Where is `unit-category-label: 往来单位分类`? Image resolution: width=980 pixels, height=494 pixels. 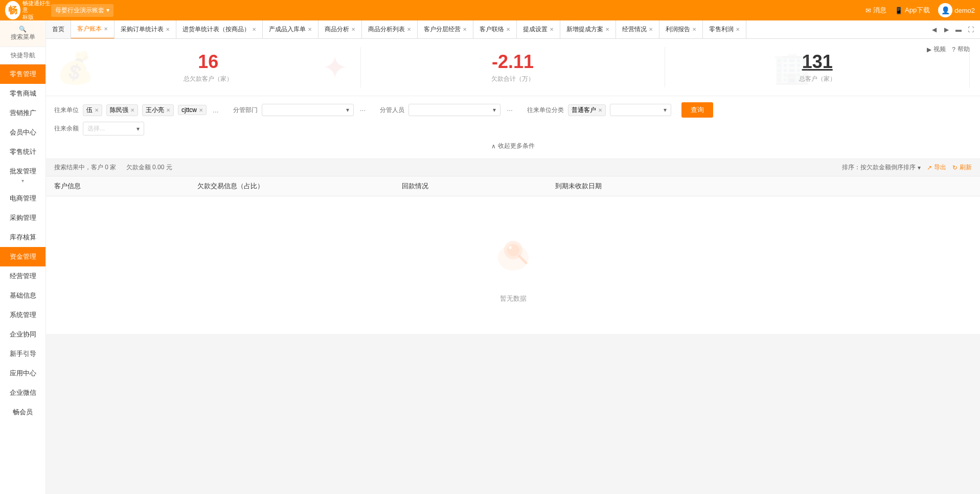
unit-category-label: 往来单位分类 is located at coordinates (545, 110).